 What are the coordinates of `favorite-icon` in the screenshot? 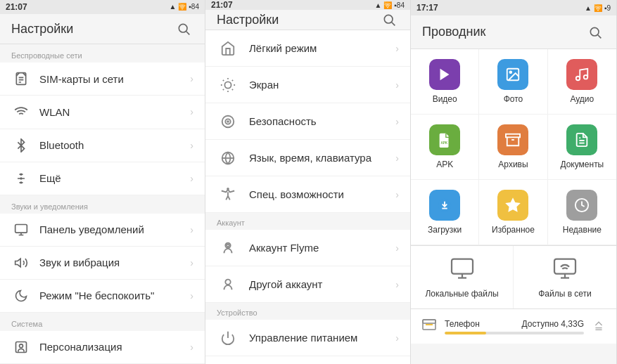 It's located at (513, 205).